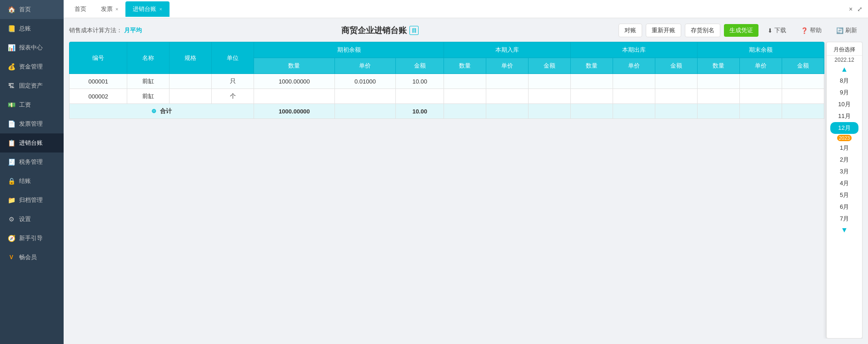 This screenshot has width=868, height=344. Describe the element at coordinates (31, 200) in the screenshot. I see `sidebar-label-archive: 归档管理` at that location.